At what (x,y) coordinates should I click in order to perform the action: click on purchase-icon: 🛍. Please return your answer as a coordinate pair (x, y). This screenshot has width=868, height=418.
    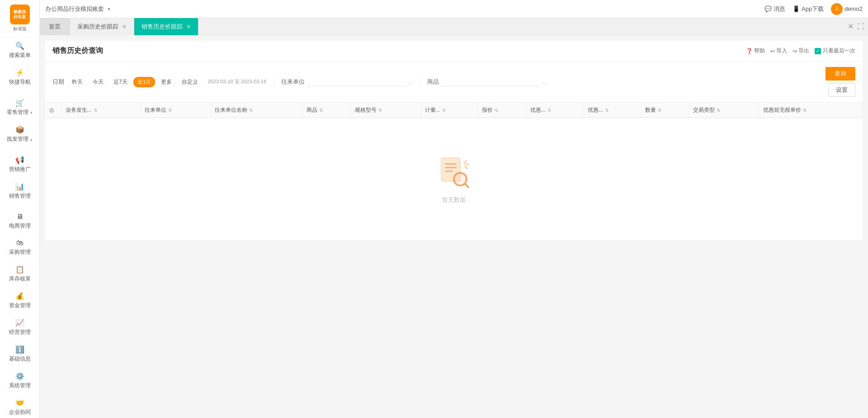
    Looking at the image, I should click on (20, 243).